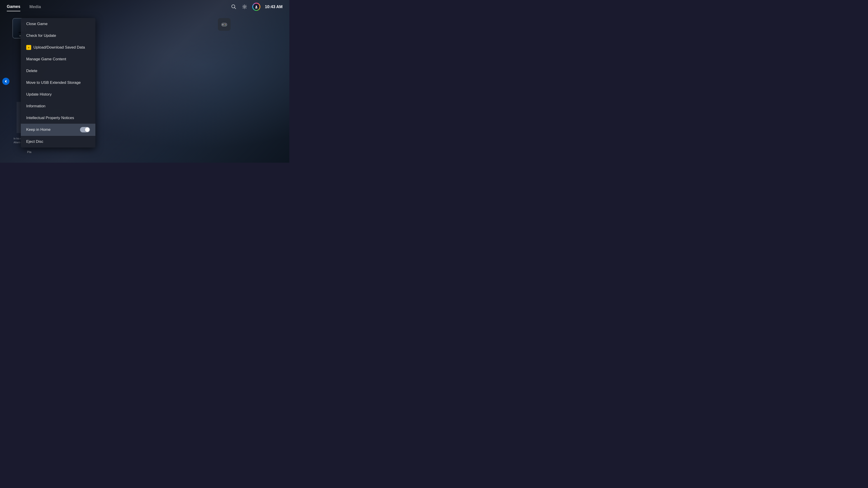 The image size is (868, 488). Describe the element at coordinates (256, 7) in the screenshot. I see `ps-icon-inner` at that location.